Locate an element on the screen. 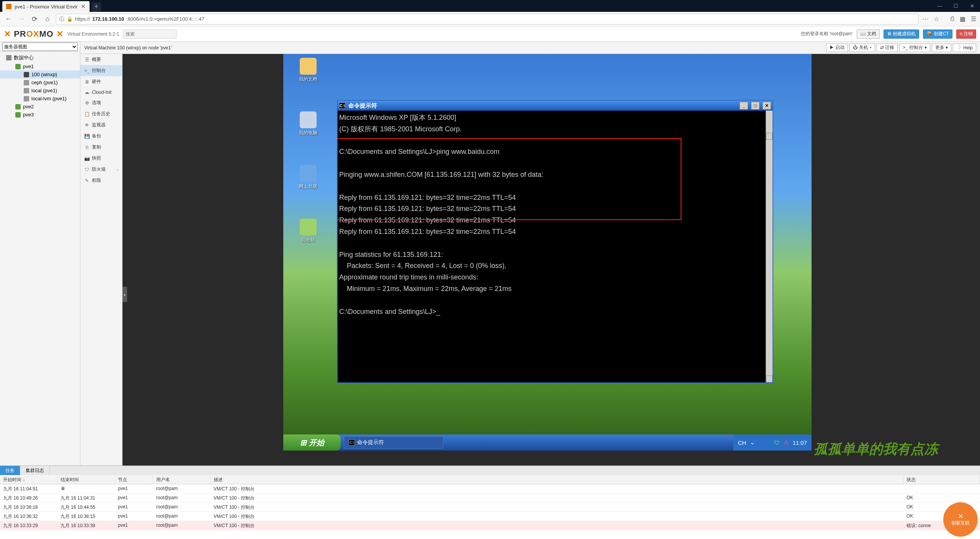 The width and height of the screenshot is (980, 539). url-input: ⓘ 🔒 https://172.16.100.10:8006/#v1:0:=qe… is located at coordinates (487, 19).